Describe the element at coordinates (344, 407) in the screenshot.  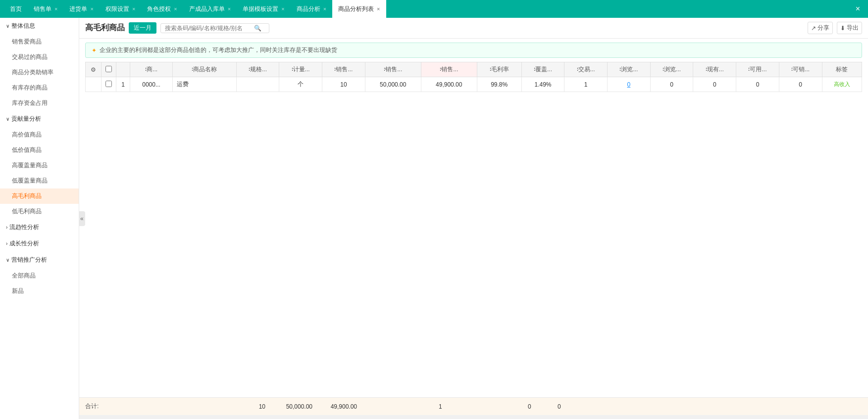
I see `footer-sales-profit: 49,900.00` at that location.